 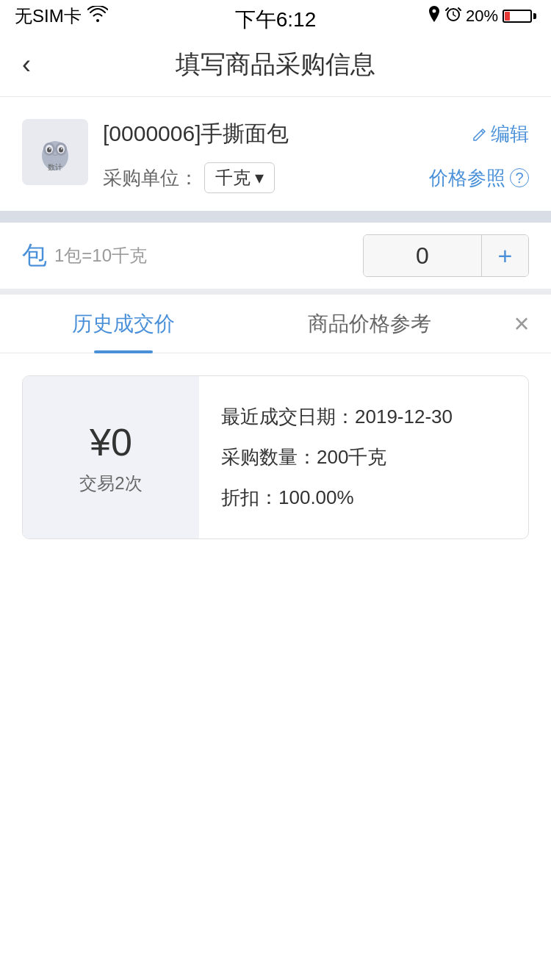 I want to click on product-card: 数计 [0000006]手撕面包 编辑 采购单位：, so click(x=276, y=154).